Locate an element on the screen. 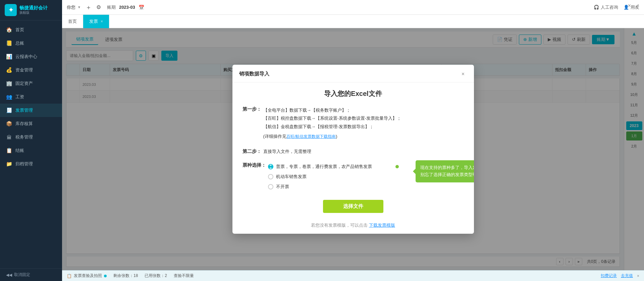 The image size is (644, 281). logo-title: 畅捷通好会计 is located at coordinates (34, 8).